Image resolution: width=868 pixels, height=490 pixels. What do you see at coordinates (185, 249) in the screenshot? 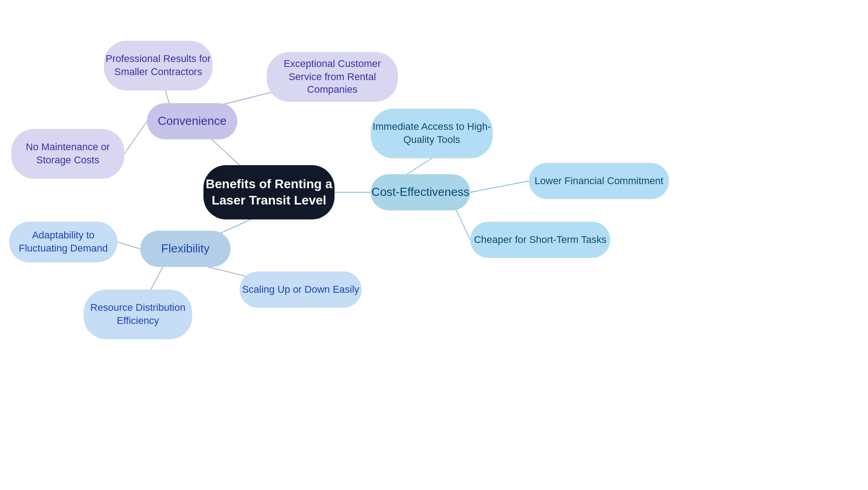
I see `flexibility-node: Flexibility` at bounding box center [185, 249].